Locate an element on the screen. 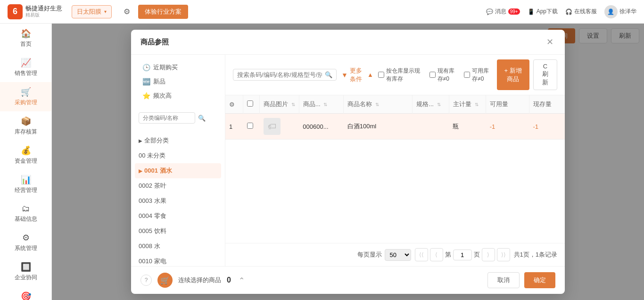  add-product-button: + 新增商品 is located at coordinates (513, 75).